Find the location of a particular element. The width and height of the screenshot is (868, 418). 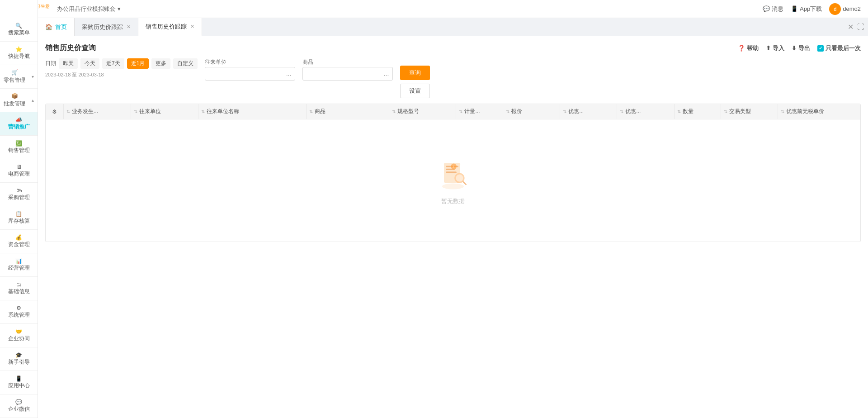

sidebar-item-wholesale: 📦 批发管理 ▴ is located at coordinates (19, 100).